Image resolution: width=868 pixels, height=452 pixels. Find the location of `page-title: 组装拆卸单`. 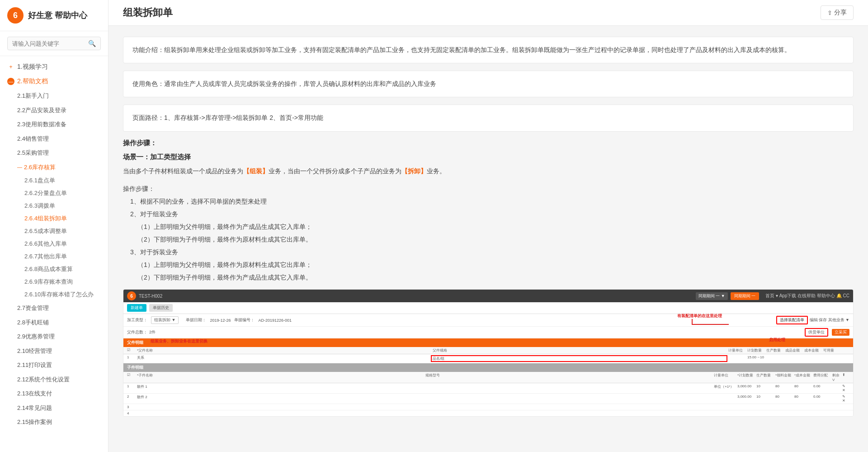

page-title: 组装拆卸单 is located at coordinates (148, 13).